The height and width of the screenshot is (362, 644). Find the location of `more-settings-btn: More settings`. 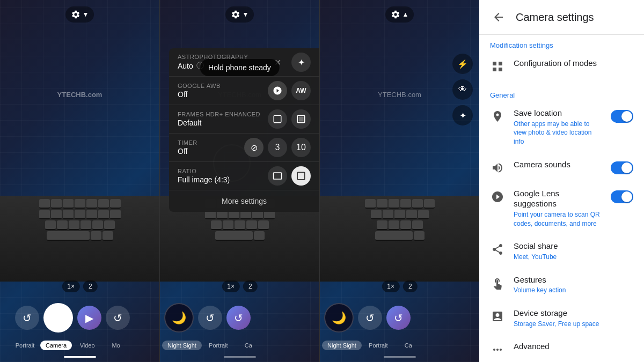

more-settings-btn: More settings is located at coordinates (244, 201).